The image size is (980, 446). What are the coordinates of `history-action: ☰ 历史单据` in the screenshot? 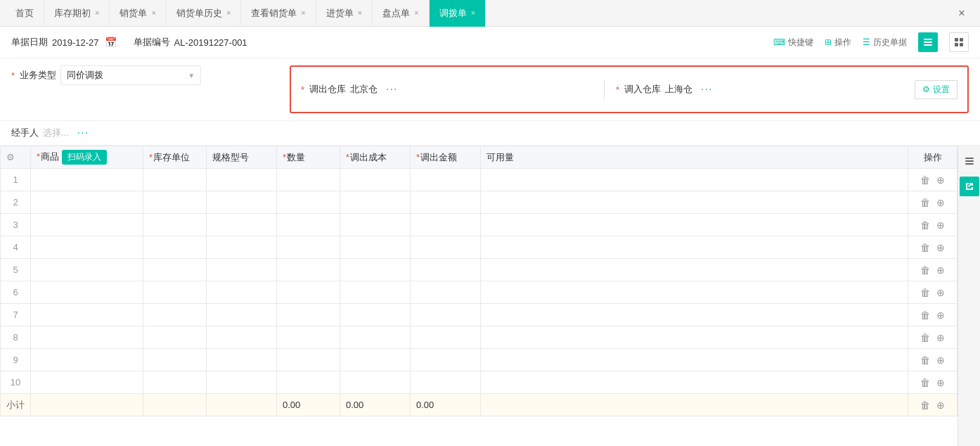 It's located at (884, 42).